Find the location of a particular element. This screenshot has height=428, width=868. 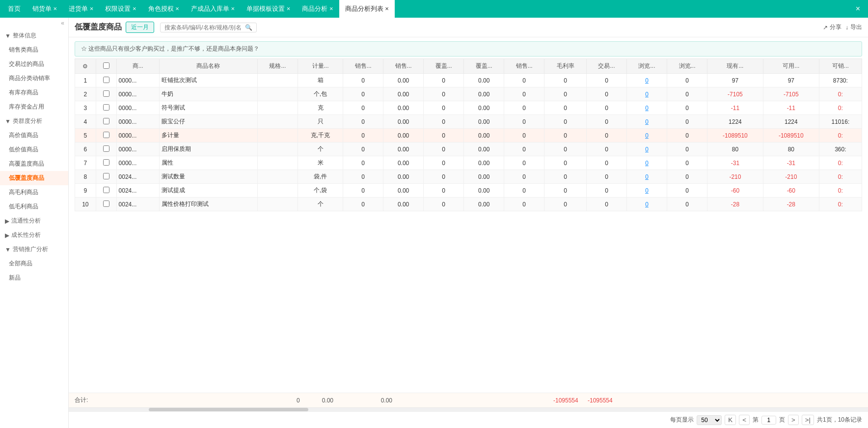

row-stock1: -60 is located at coordinates (735, 191).